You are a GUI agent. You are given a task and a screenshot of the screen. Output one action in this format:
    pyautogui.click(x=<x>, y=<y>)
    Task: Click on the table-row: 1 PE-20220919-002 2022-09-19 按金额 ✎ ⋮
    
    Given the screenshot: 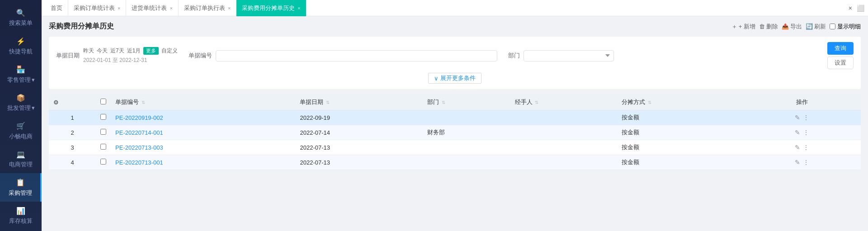 What is the action you would take?
    pyautogui.click(x=455, y=118)
    